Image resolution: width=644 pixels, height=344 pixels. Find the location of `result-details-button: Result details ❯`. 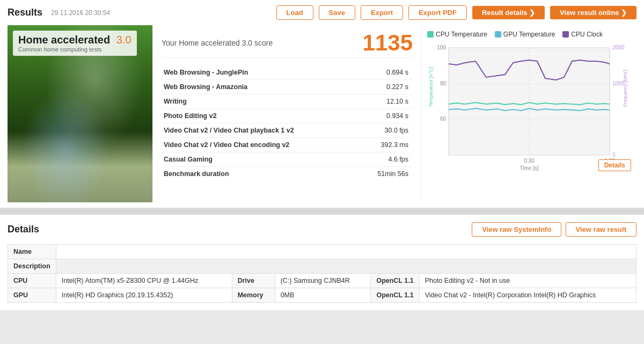

result-details-button: Result details ❯ is located at coordinates (509, 13).